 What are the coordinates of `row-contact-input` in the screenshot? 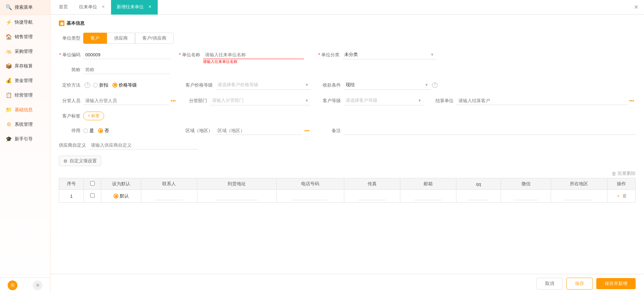 It's located at (169, 196).